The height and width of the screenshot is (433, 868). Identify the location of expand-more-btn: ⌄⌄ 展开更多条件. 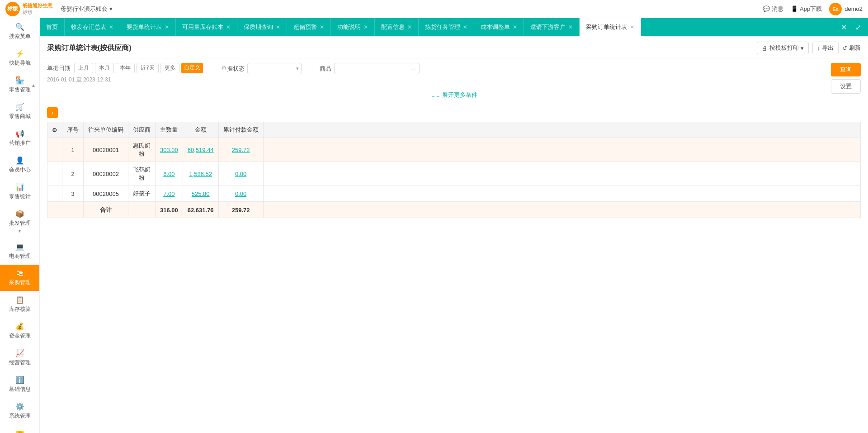
(454, 95).